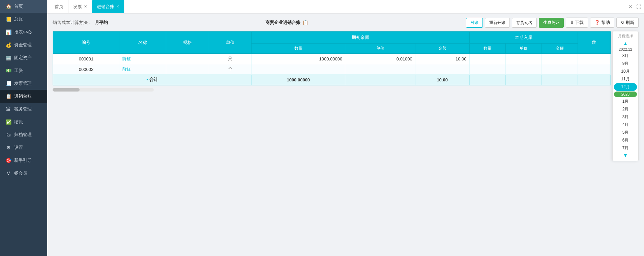 This screenshot has height=256, width=644. I want to click on general-ledger-icon: 📒, so click(8, 19).